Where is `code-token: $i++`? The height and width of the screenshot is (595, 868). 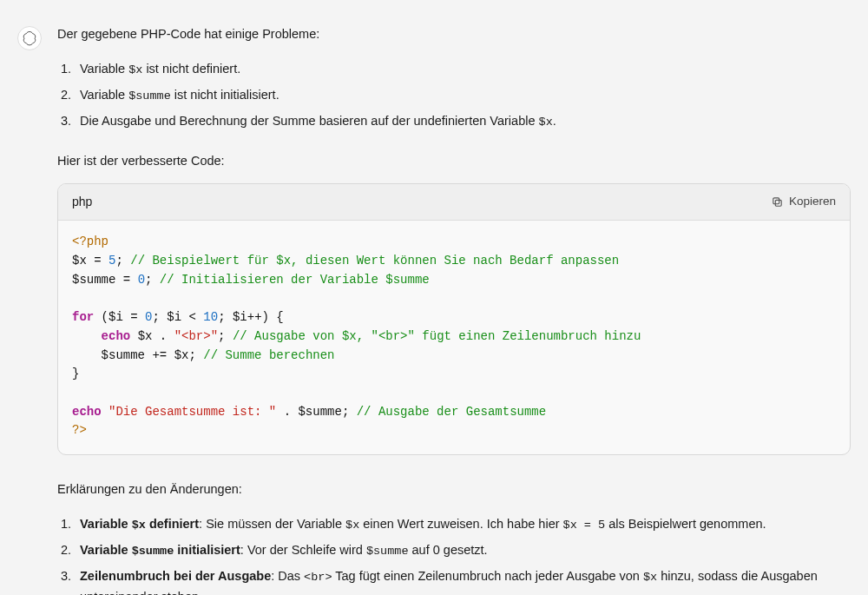 code-token: $i++ is located at coordinates (247, 317).